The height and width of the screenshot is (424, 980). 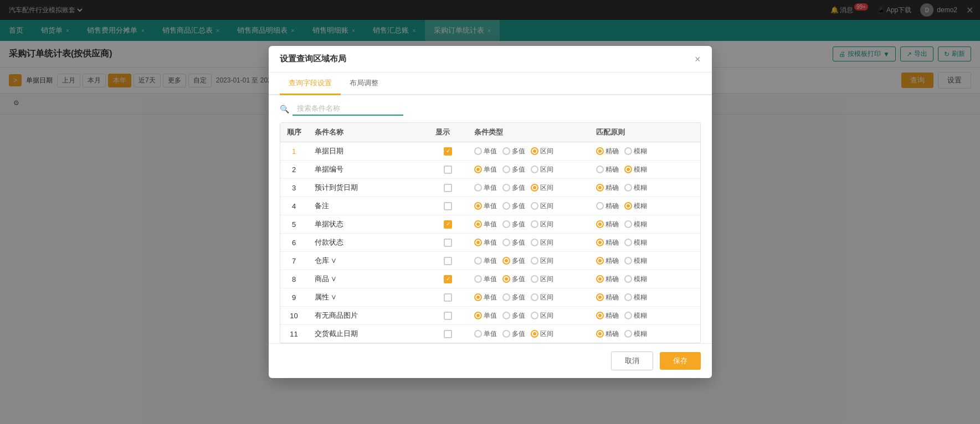 What do you see at coordinates (612, 316) in the screenshot?
I see `radio-label: 精确` at bounding box center [612, 316].